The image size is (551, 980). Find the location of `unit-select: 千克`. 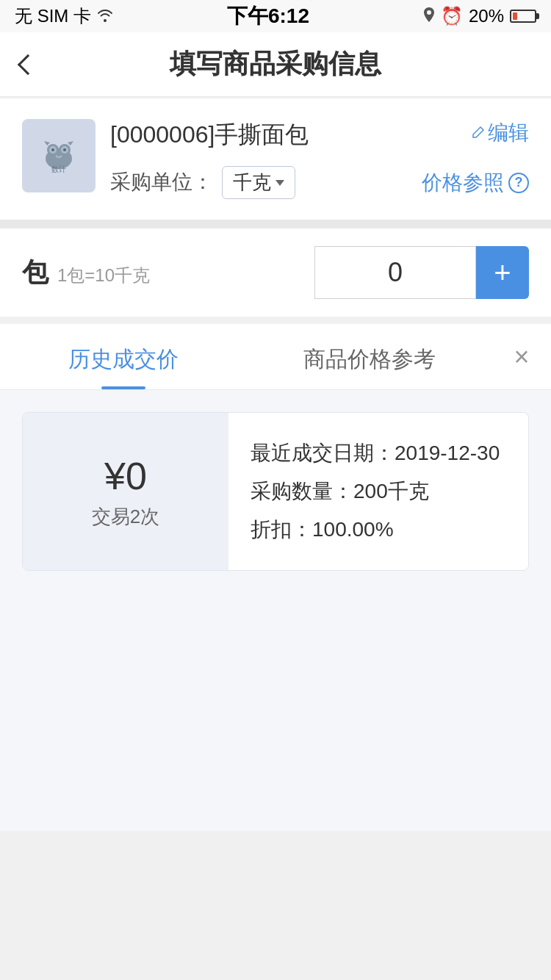

unit-select: 千克 is located at coordinates (259, 182).